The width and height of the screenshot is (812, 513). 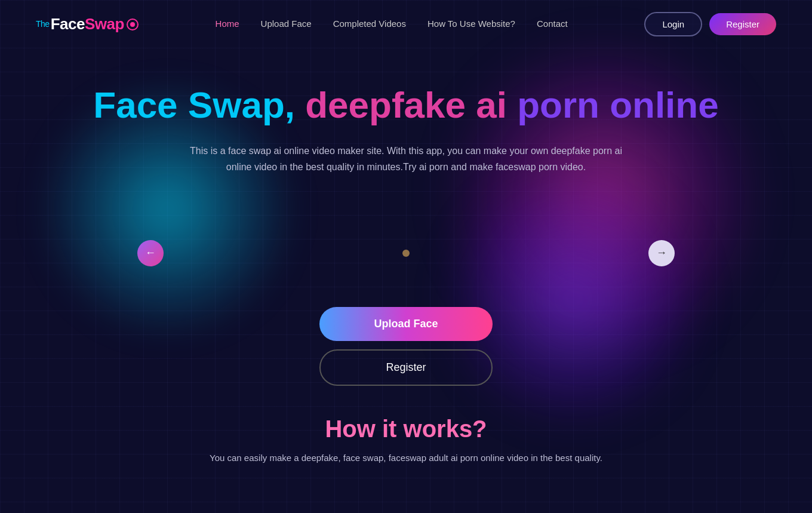 I want to click on hero-title-part3: porn online, so click(x=613, y=105).